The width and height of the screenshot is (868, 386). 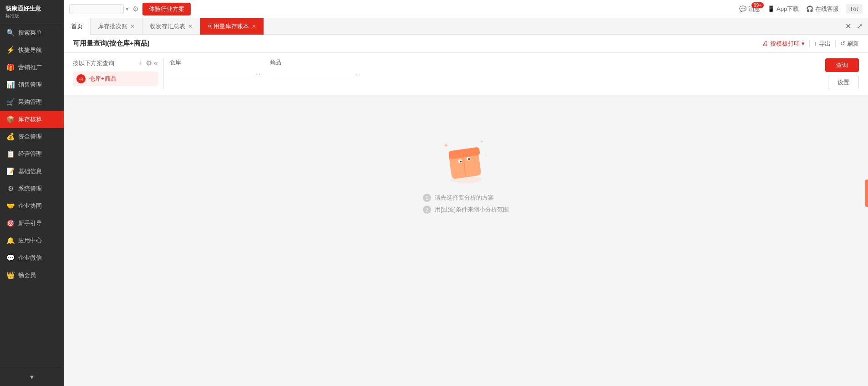 What do you see at coordinates (96, 9) in the screenshot?
I see `search-input` at bounding box center [96, 9].